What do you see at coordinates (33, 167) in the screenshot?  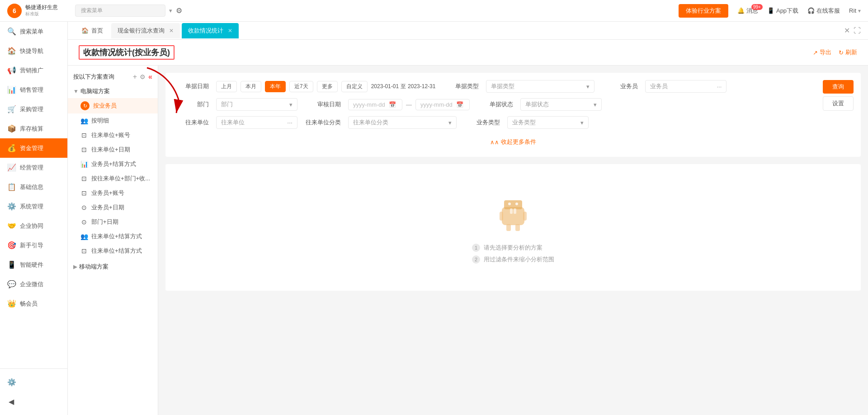 I see `sidebar-item-operations: 📈 经营管理` at bounding box center [33, 167].